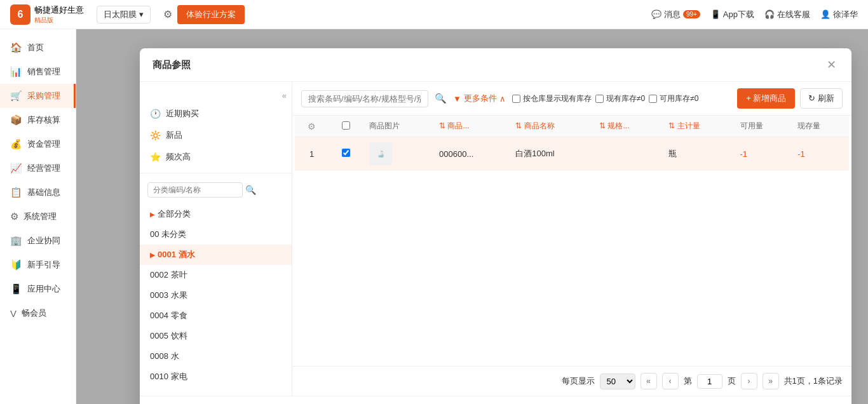  What do you see at coordinates (346, 154) in the screenshot?
I see `row-checkbox` at bounding box center [346, 154].